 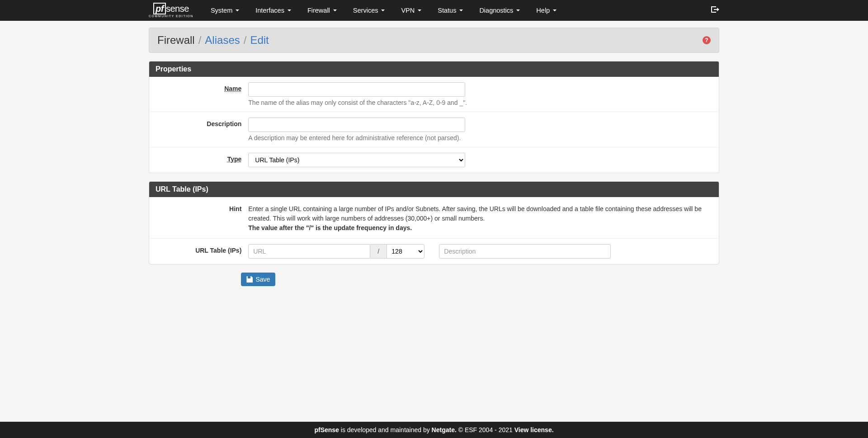 I want to click on properties-heading: Properties, so click(x=434, y=69).